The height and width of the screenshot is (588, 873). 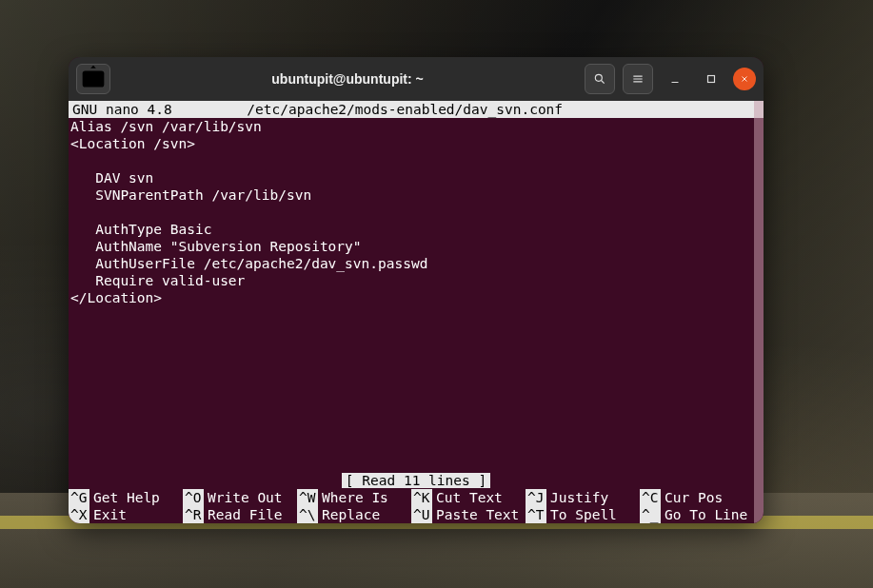 What do you see at coordinates (93, 79) in the screenshot?
I see `new-tab-icon` at bounding box center [93, 79].